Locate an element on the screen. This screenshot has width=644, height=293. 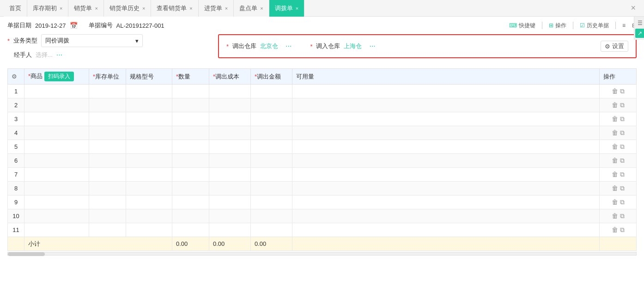
tab-inventory-init: 库存期初 × is located at coordinates (48, 8).